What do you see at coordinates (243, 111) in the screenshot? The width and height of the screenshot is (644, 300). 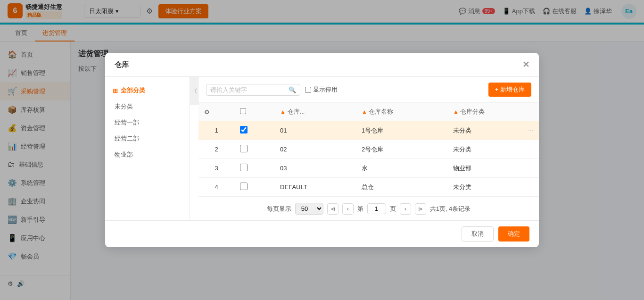 I see `select-all-checkbox` at bounding box center [243, 111].